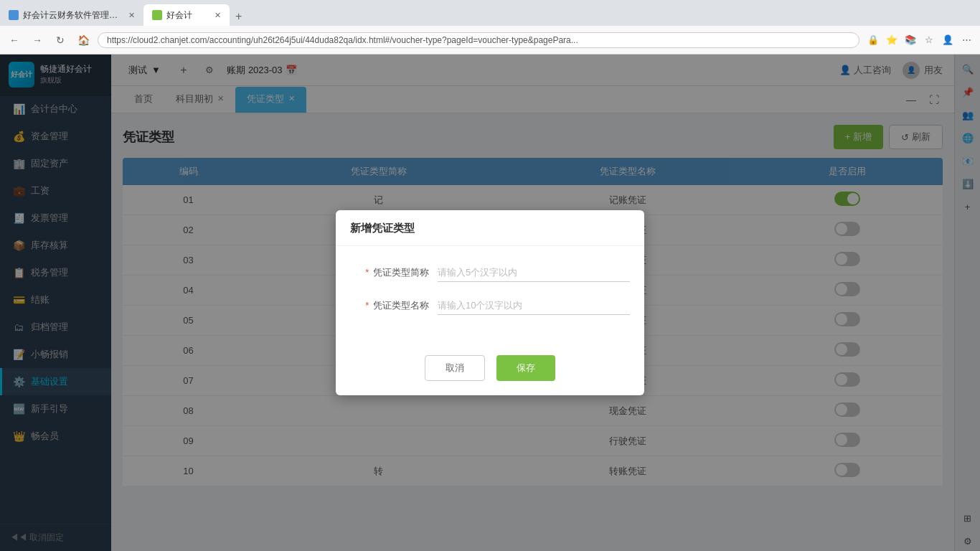  Describe the element at coordinates (490, 228) in the screenshot. I see `modal-header: 新增凭证类型` at that location.